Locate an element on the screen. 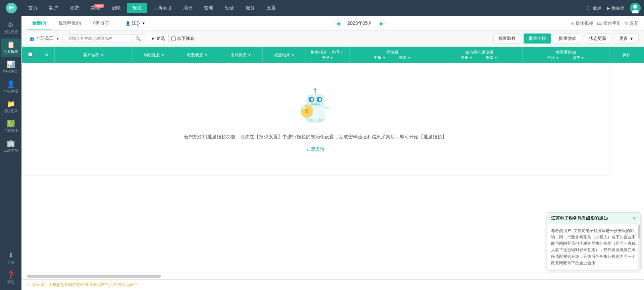 The width and height of the screenshot is (644, 290). sidebar-item-download: ⬇ 下载 is located at coordinates (11, 259).